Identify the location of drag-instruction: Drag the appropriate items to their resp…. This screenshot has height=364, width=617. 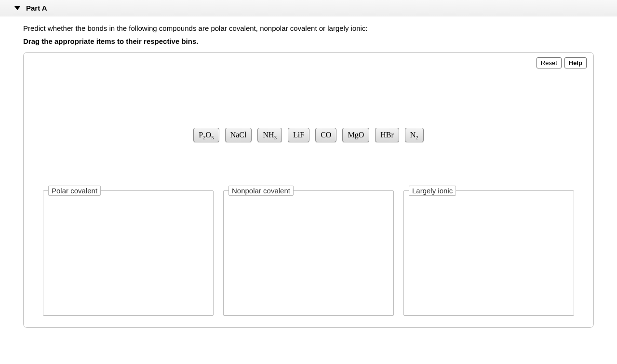
(308, 41).